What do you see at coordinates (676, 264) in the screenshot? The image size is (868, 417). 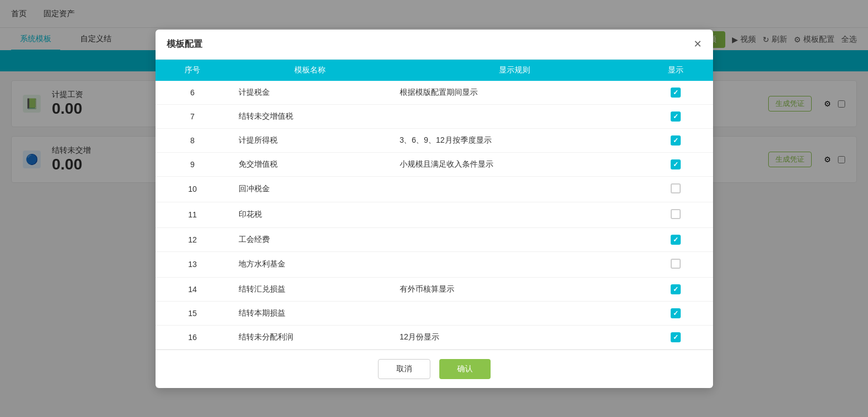 I see `row-13-checkbox` at bounding box center [676, 264].